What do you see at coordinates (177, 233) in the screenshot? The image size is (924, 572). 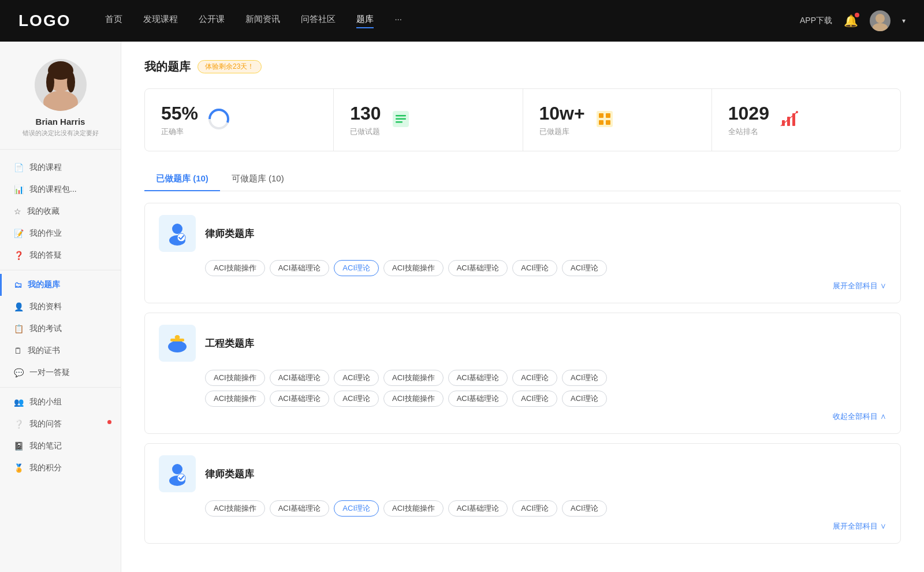 I see `lawyer-bank-icon` at bounding box center [177, 233].